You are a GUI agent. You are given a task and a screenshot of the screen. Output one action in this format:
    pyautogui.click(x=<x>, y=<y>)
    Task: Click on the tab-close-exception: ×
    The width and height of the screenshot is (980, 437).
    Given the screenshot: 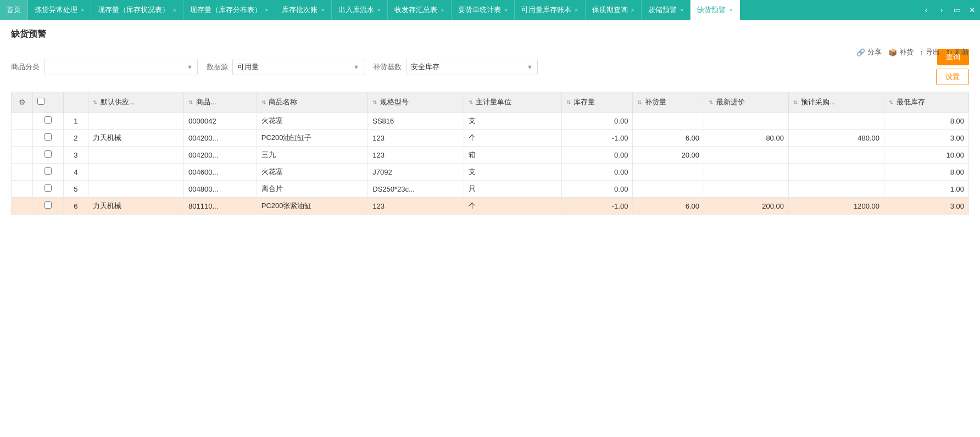 What is the action you would take?
    pyautogui.click(x=82, y=10)
    